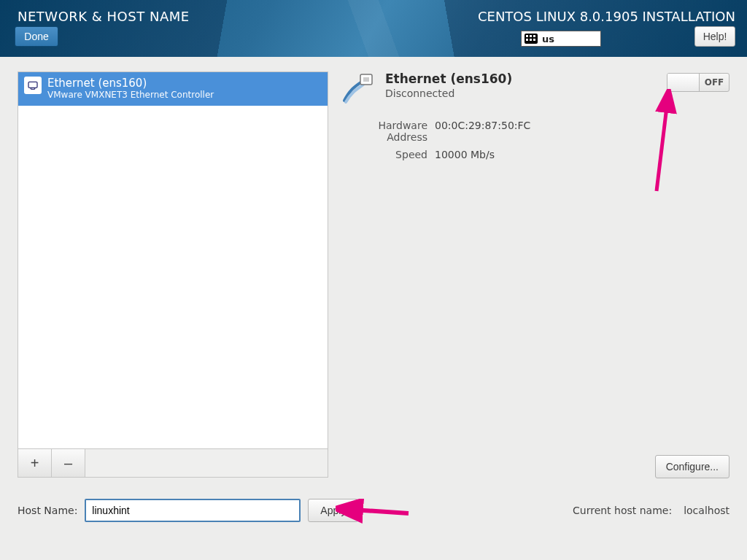 The image size is (747, 560). What do you see at coordinates (582, 155) in the screenshot?
I see `speed-value: 10000 Mb/s` at bounding box center [582, 155].